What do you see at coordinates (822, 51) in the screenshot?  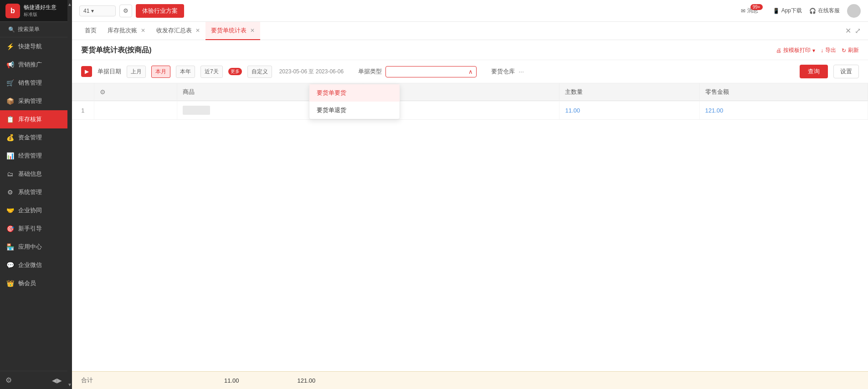 I see `export-icon: ↓` at bounding box center [822, 51].